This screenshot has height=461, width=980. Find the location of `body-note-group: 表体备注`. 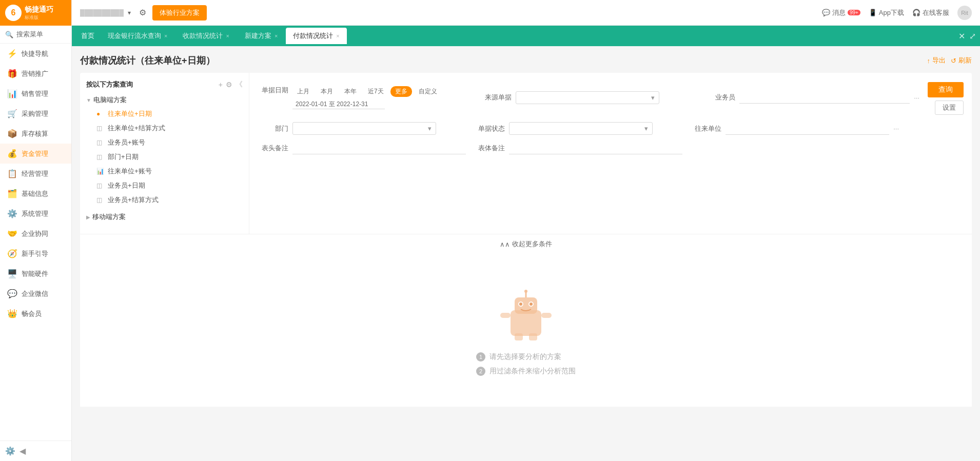

body-note-group: 表体备注 is located at coordinates (578, 148).